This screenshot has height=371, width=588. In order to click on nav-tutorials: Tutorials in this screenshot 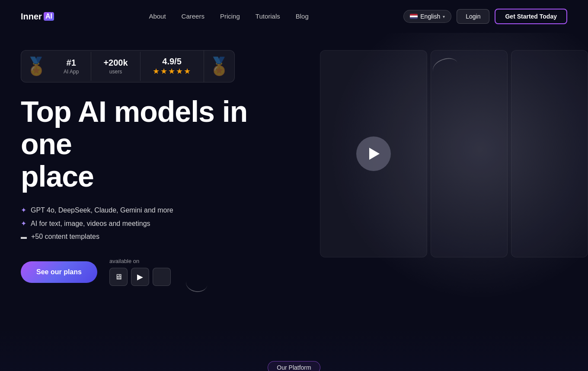, I will do `click(268, 16)`.